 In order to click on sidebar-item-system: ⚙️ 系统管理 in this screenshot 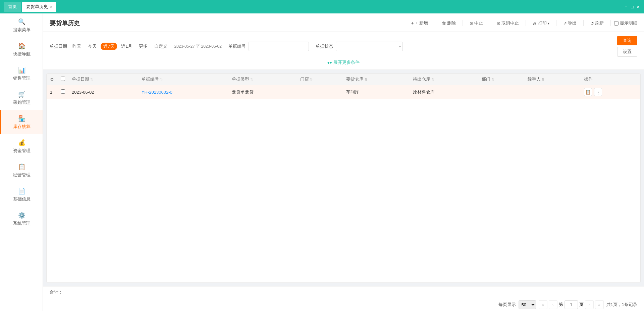, I will do `click(21, 219)`.